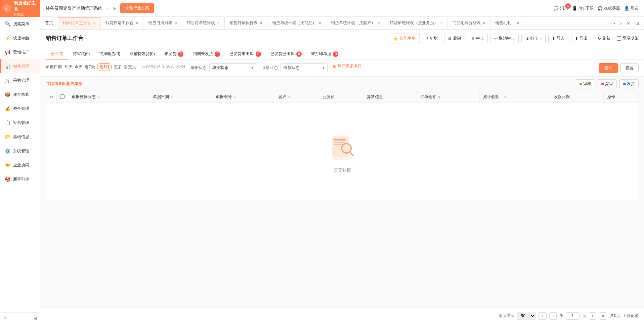  What do you see at coordinates (297, 23) in the screenshot?
I see `tab-sales-product: 销货单统计表（按商品） ✕` at bounding box center [297, 23].